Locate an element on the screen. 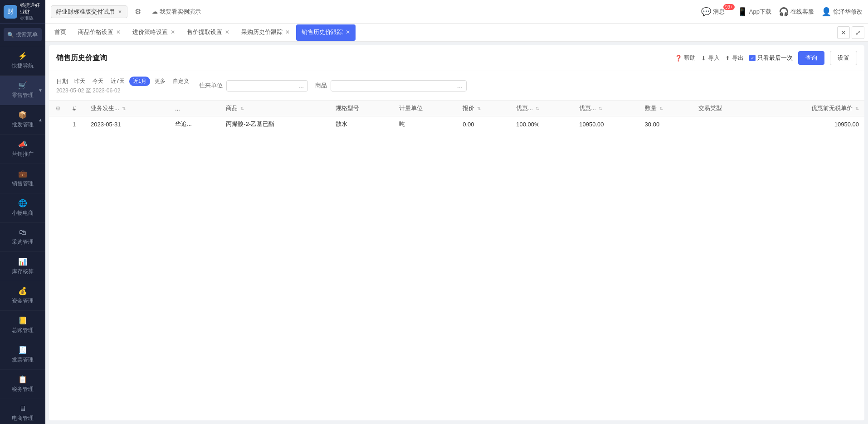  sidebar-item-wholesale: 📦 批发管理 ▲ is located at coordinates (23, 120).